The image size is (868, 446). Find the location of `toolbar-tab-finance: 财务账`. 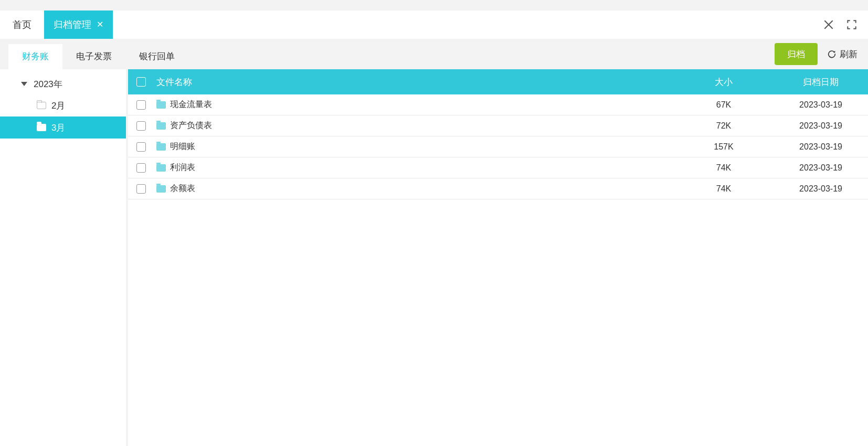

toolbar-tab-finance: 财务账 is located at coordinates (36, 57).